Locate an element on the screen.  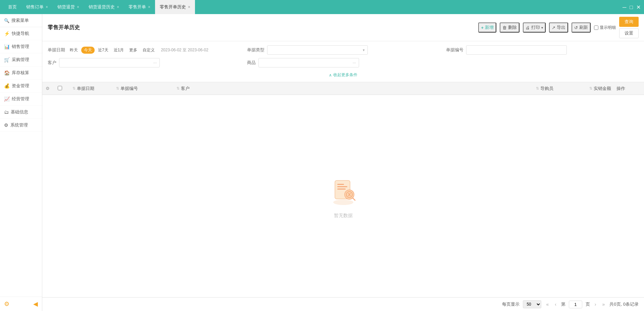
table-checkbox-all is located at coordinates (64, 89).